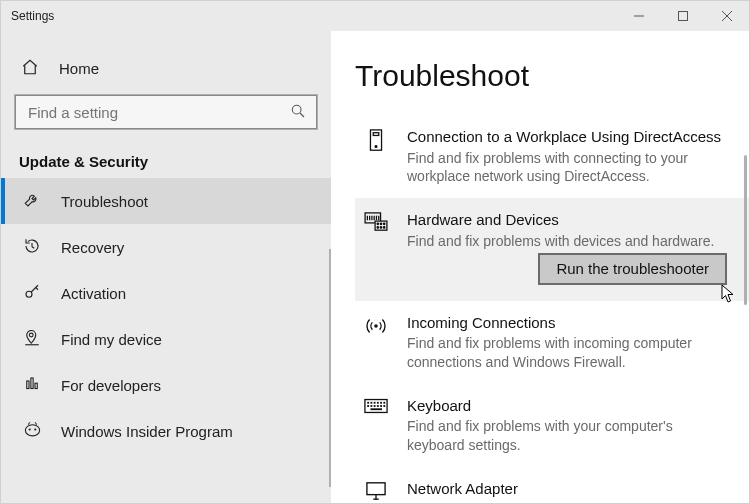 Image resolution: width=750 pixels, height=504 pixels. What do you see at coordinates (112, 340) in the screenshot?
I see `sidebar-item-label: Find my device` at bounding box center [112, 340].